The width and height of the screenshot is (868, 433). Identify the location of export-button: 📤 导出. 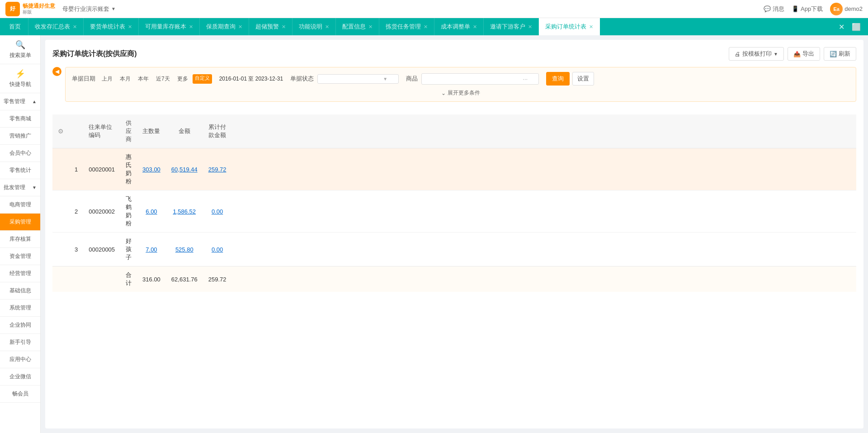
(804, 54).